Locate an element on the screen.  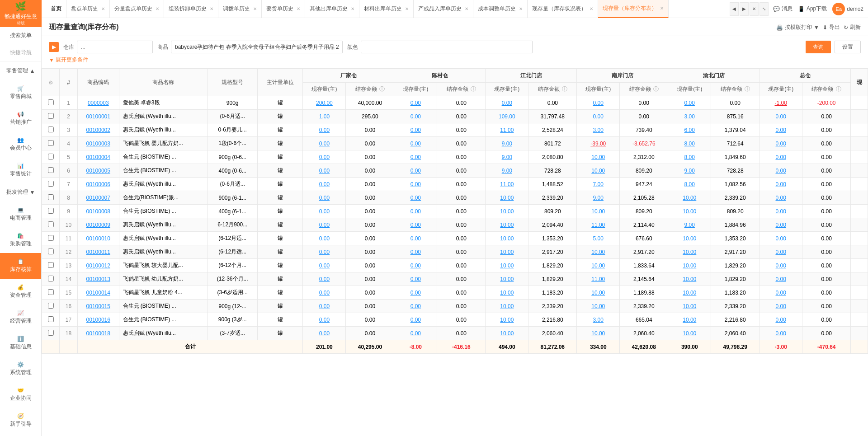
jiangbei-amt-info: ⓘ is located at coordinates (565, 89).